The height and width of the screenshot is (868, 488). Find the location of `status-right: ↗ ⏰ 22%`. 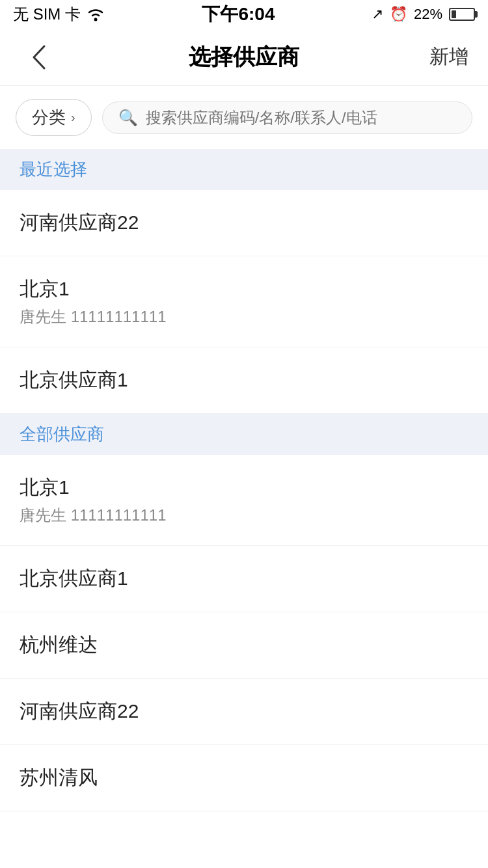

status-right: ↗ ⏰ 22% is located at coordinates (423, 14).